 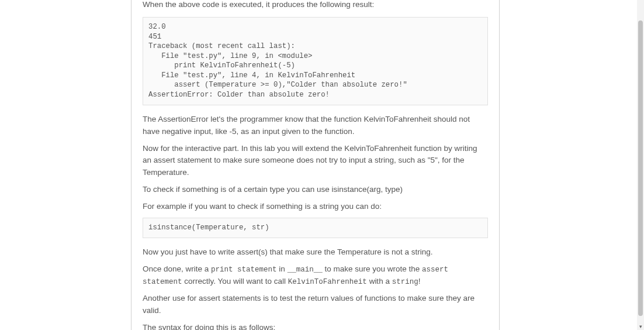 What do you see at coordinates (316, 305) in the screenshot?
I see `paragraph-another-use: Another use for assert statements is to …` at bounding box center [316, 305].